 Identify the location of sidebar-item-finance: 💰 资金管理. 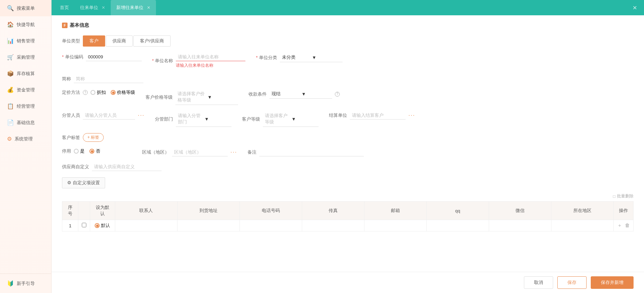
(26, 90).